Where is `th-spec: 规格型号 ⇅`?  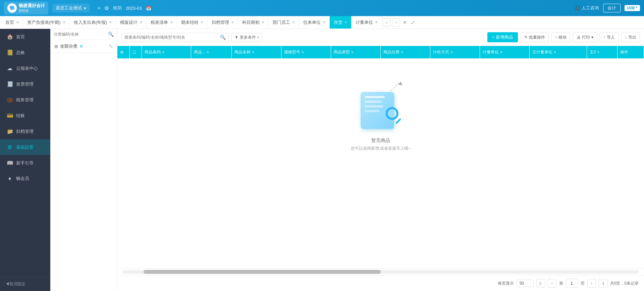 th-spec: 规格型号 ⇅ is located at coordinates (306, 52).